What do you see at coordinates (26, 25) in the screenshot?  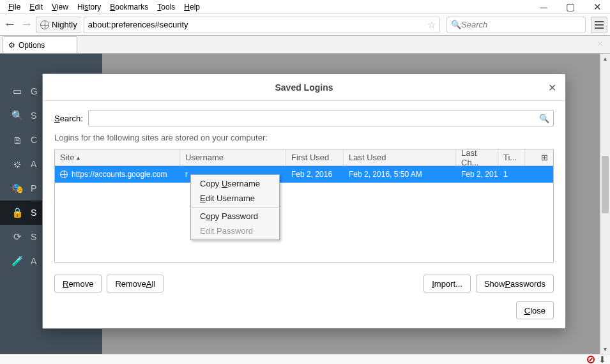 I see `forward-button: 🡒` at bounding box center [26, 25].